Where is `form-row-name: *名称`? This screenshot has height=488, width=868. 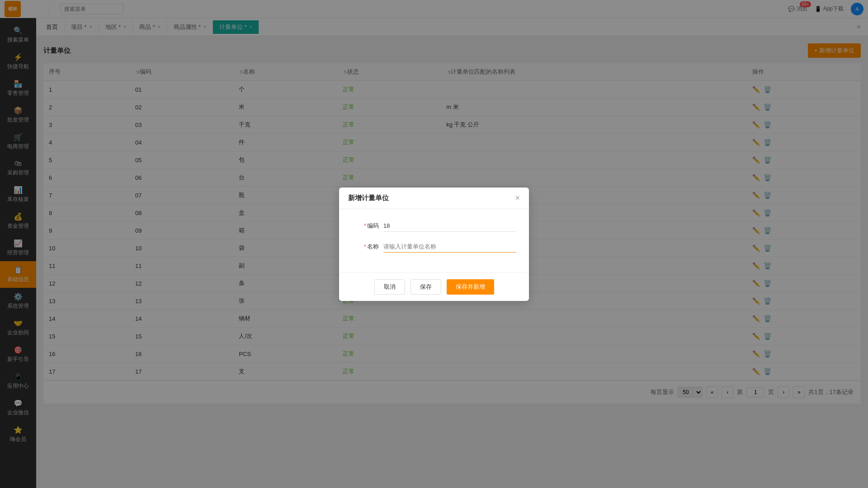 form-row-name: *名称 is located at coordinates (434, 247).